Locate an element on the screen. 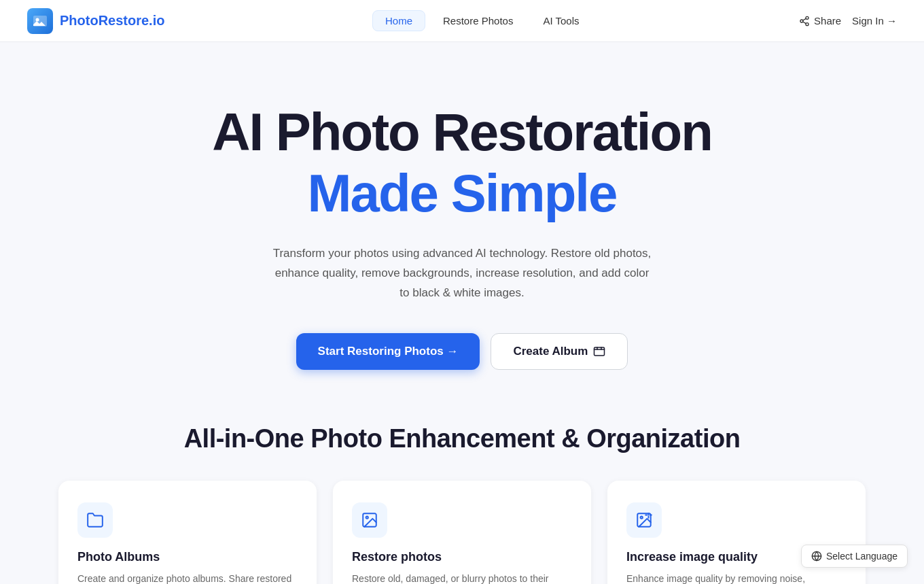 This screenshot has height=584, width=924. card-icon-wrap-quality is located at coordinates (644, 520).